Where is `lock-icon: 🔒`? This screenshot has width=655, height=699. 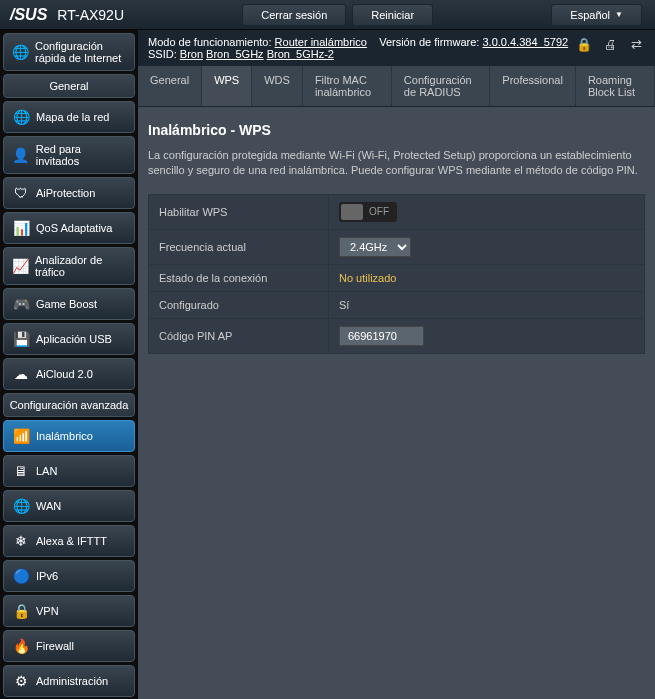
lock-icon: 🔒 is located at coordinates (584, 44).